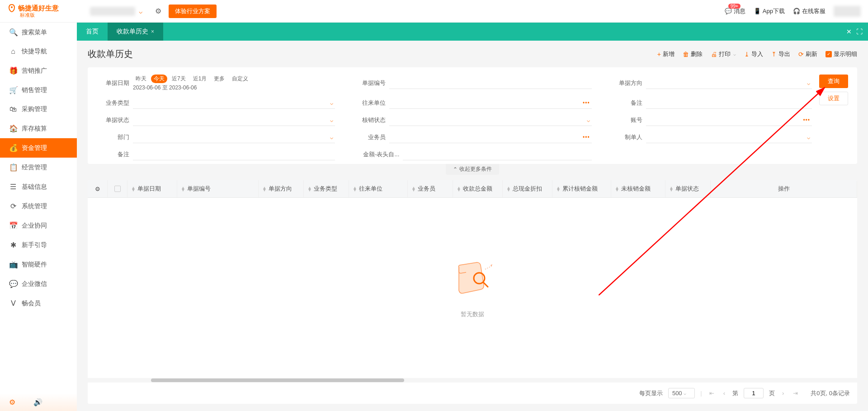 The width and height of the screenshot is (868, 411). What do you see at coordinates (158, 11) in the screenshot?
I see `gear-icon: ⚙` at bounding box center [158, 11].